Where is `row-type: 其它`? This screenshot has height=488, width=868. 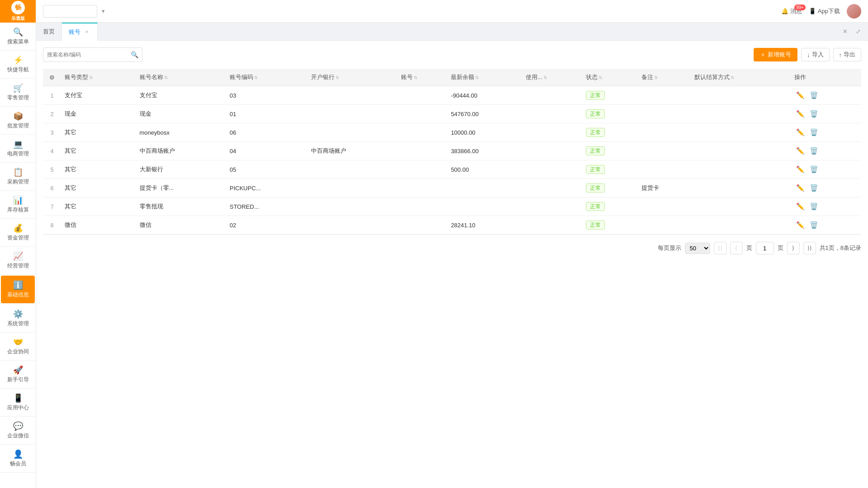
row-type: 其它 is located at coordinates (99, 133).